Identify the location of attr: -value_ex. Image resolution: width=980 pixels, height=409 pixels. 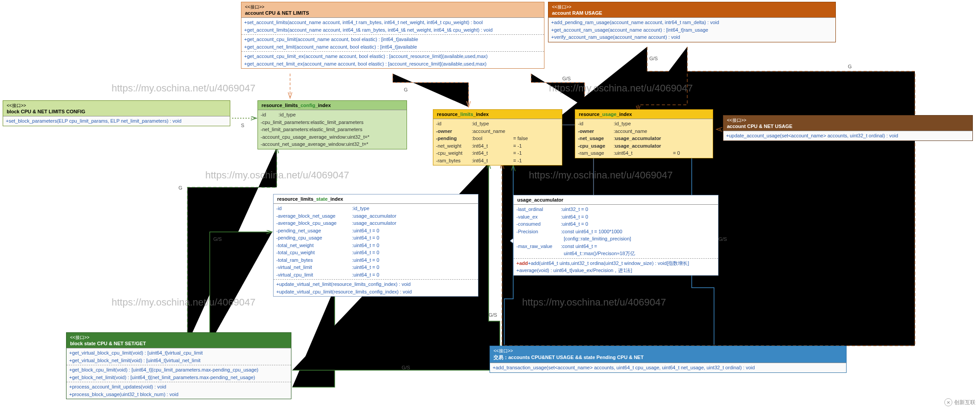
(539, 217).